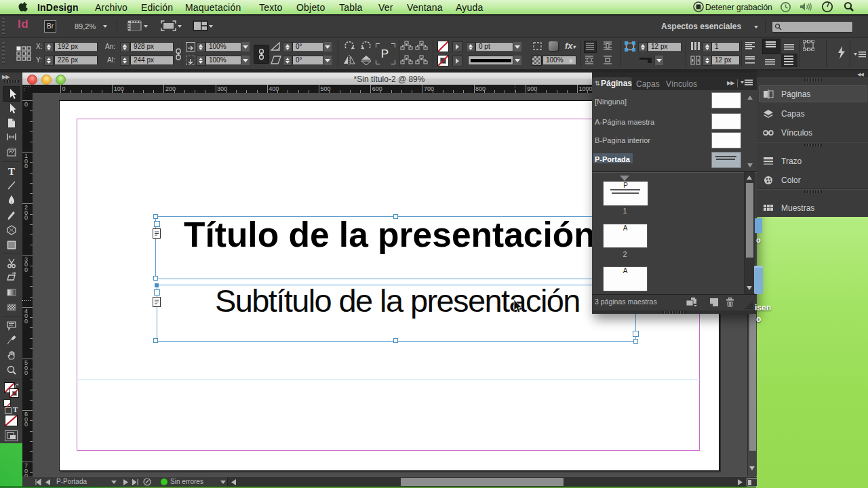 This screenshot has height=488, width=868. What do you see at coordinates (12, 171) in the screenshot?
I see `svg-text: T` at bounding box center [12, 171].